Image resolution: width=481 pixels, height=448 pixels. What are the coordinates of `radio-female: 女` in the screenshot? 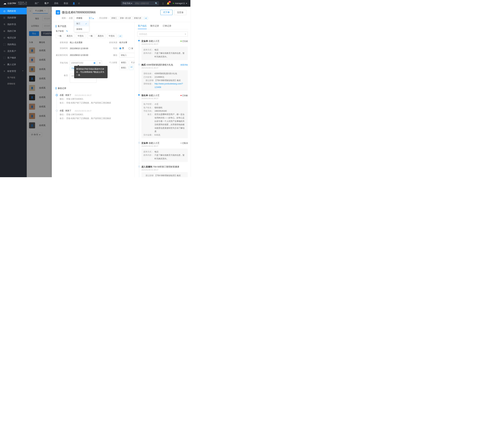 It's located at (131, 48).